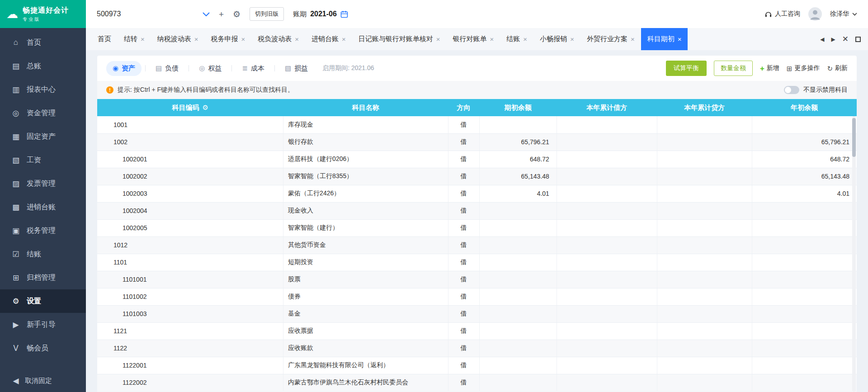 This screenshot has height=392, width=868. I want to click on scroll-tabs-left-button: ◀, so click(822, 39).